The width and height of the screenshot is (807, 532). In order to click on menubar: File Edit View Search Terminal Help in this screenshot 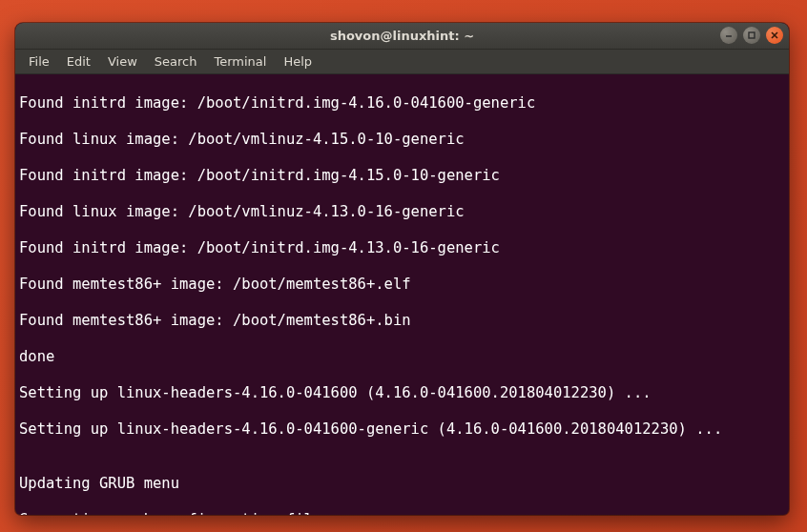, I will do `click(403, 62)`.